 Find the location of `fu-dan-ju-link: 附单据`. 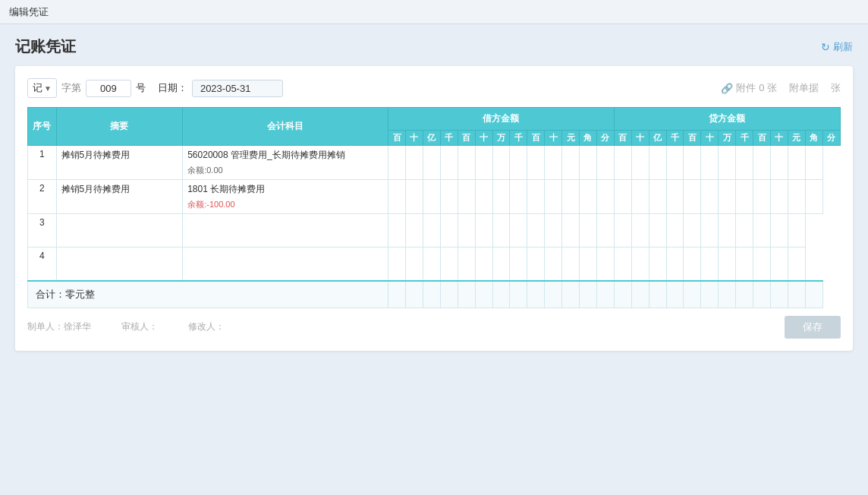

fu-dan-ju-link: 附单据 is located at coordinates (804, 88).